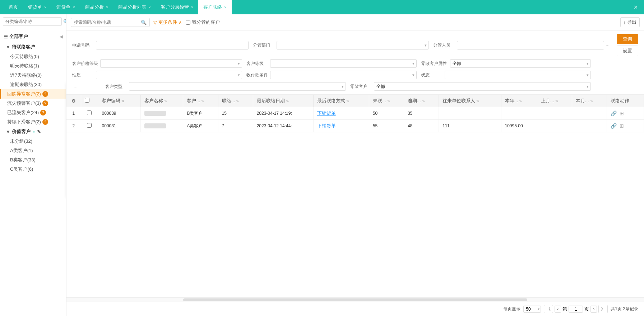  Describe the element at coordinates (45, 7) in the screenshot. I see `close-sales-order-icon: ×` at that location.